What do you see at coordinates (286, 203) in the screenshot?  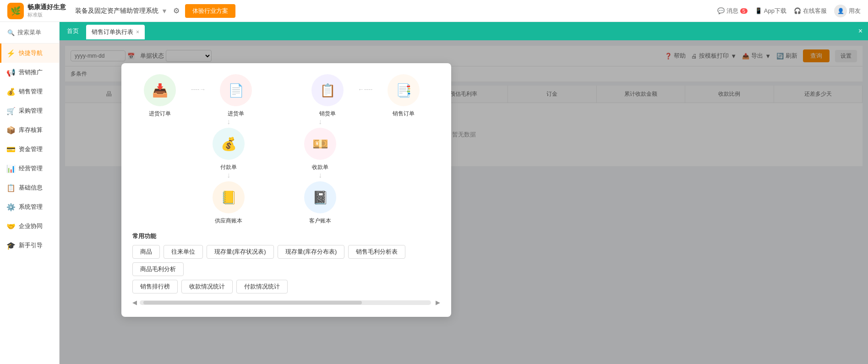 I see `flow-row-3: 📒 供应商账本 📓 客户账本` at bounding box center [286, 203].